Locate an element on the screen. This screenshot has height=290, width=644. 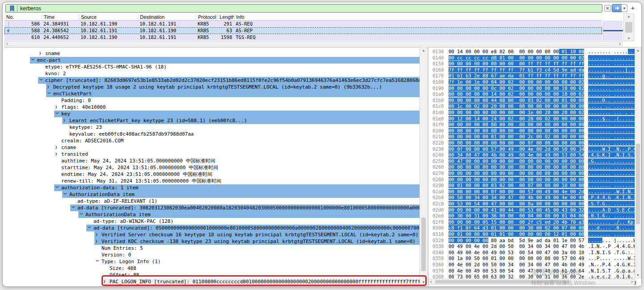
tree-row: ❯flags: 40e10000 is located at coordinates (239, 107).